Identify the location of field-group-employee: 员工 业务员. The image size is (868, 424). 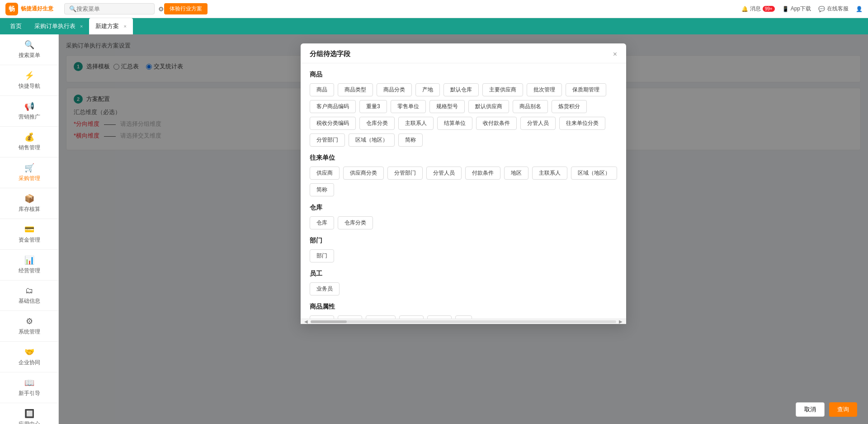
(463, 282).